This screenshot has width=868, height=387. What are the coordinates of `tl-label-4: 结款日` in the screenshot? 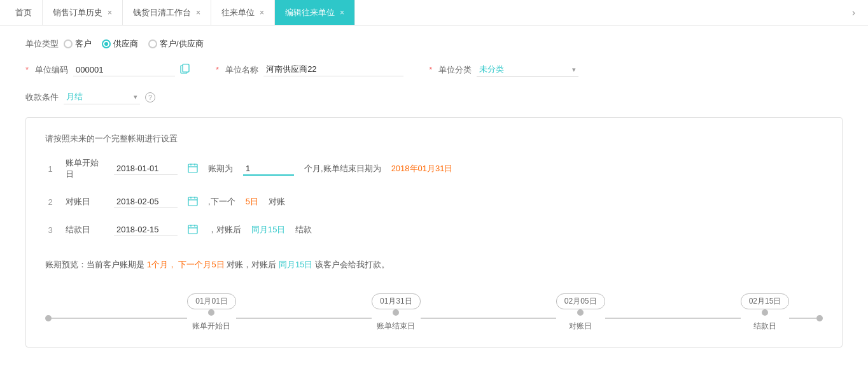 It's located at (765, 326).